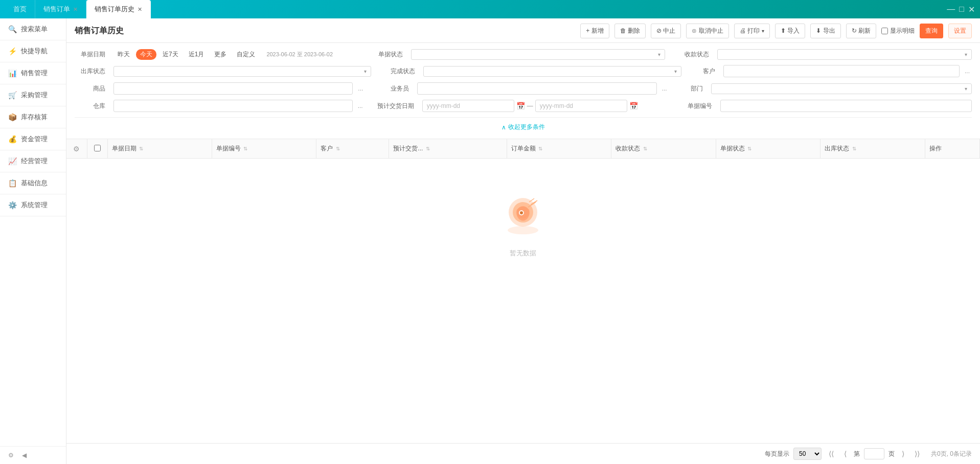  What do you see at coordinates (233, 89) in the screenshot?
I see `goods-input` at bounding box center [233, 89].